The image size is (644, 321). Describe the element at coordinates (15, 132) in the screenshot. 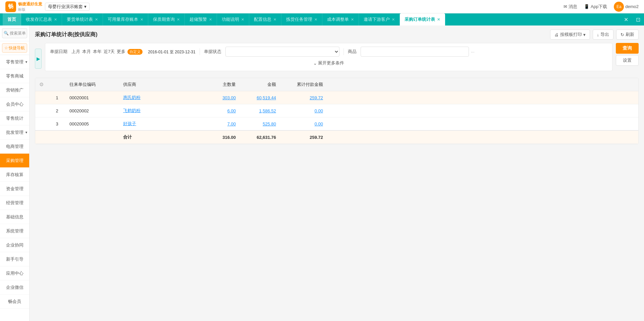

I see `sidebar-item-wholesale: 批发管理 ▾` at that location.